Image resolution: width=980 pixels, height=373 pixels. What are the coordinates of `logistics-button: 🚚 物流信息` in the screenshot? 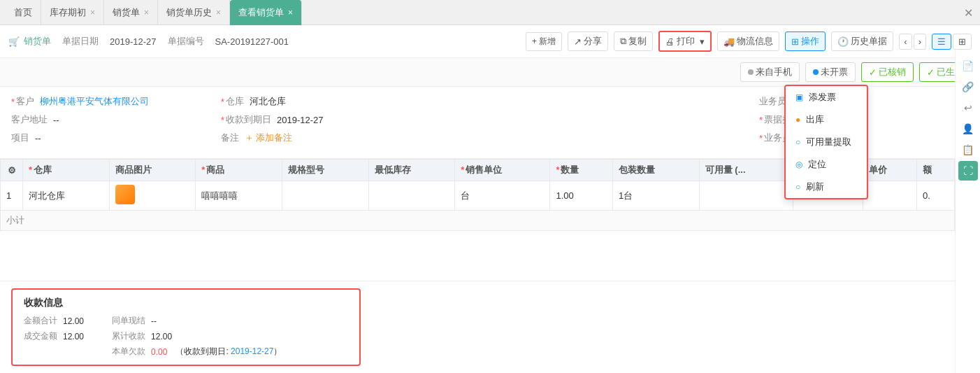 It's located at (748, 41).